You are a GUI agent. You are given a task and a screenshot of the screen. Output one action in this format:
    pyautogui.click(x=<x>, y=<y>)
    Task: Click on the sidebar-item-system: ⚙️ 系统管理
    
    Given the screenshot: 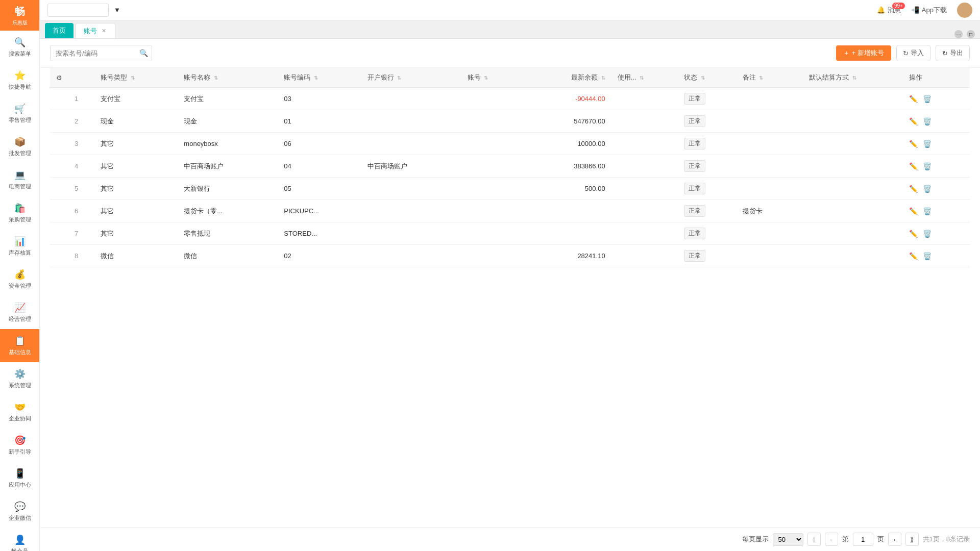 What is the action you would take?
    pyautogui.click(x=19, y=379)
    